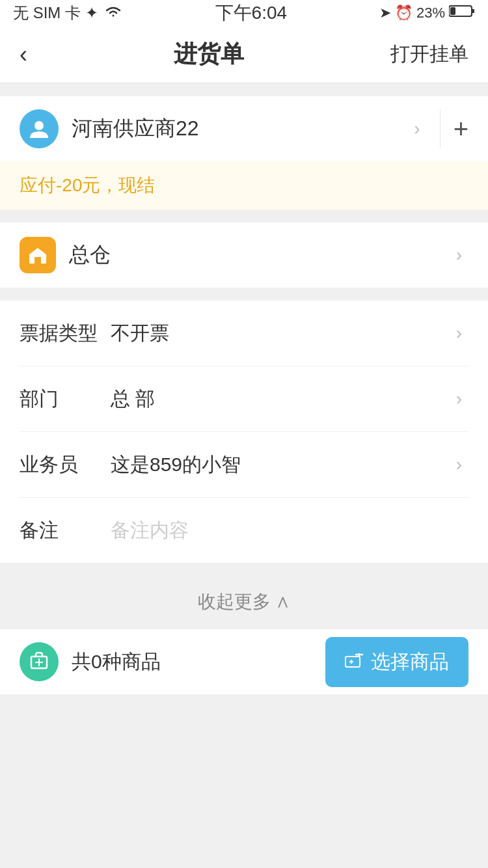 The width and height of the screenshot is (488, 868). I want to click on select-product-label: 选择商品, so click(410, 662).